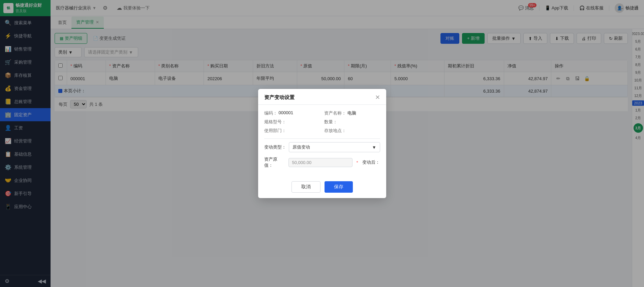 This screenshot has width=644, height=287. I want to click on save-button: 保存, so click(339, 187).